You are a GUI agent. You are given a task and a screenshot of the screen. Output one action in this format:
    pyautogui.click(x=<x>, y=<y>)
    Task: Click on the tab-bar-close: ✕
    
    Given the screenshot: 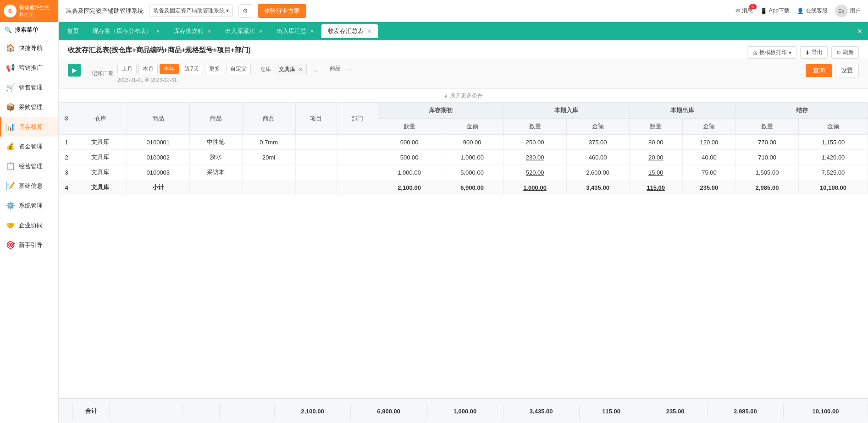 What is the action you would take?
    pyautogui.click(x=860, y=31)
    